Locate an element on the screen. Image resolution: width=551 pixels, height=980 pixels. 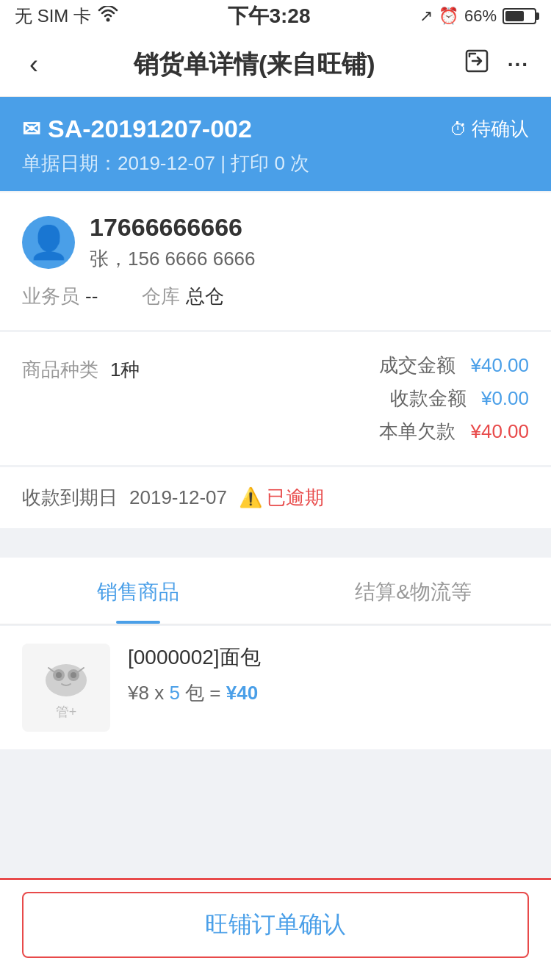
owed-amount-value: ¥40.00 is located at coordinates (500, 432).